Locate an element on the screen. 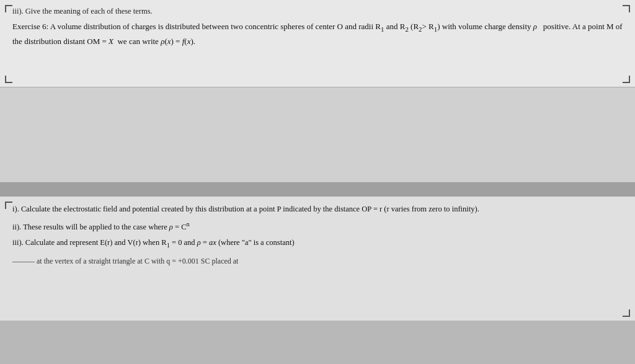 Image resolution: width=635 pixels, height=364 pixels. bottom-corner-right is located at coordinates (626, 313).